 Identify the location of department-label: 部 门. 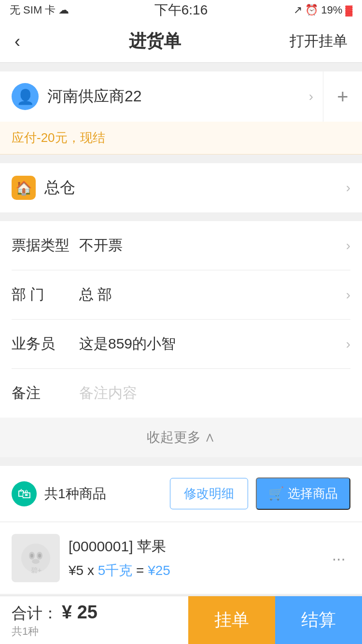
(45, 294).